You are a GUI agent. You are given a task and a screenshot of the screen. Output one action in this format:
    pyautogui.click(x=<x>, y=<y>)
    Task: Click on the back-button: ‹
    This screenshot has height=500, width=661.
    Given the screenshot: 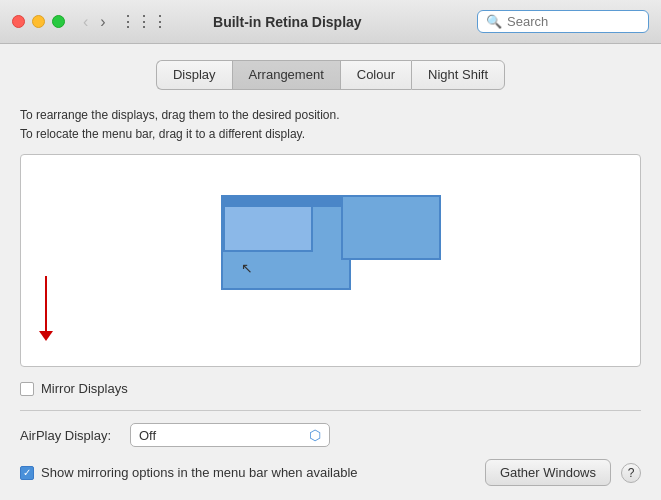 What is the action you would take?
    pyautogui.click(x=86, y=22)
    